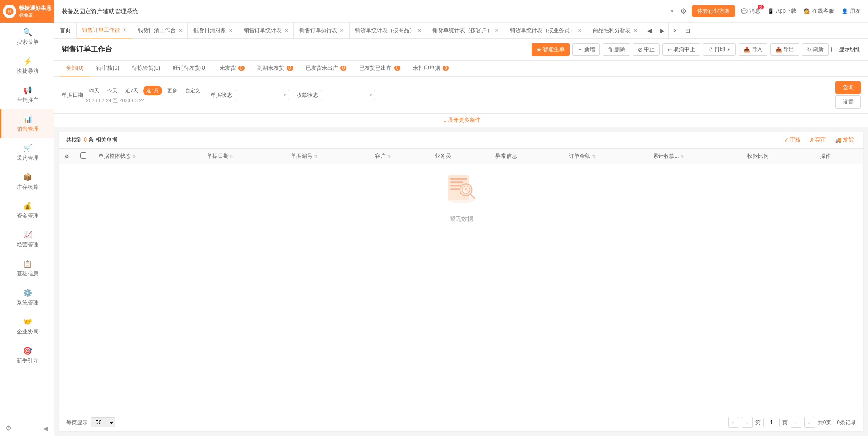 The width and height of the screenshot is (868, 436). Describe the element at coordinates (348, 95) in the screenshot. I see `payment-select` at that location.